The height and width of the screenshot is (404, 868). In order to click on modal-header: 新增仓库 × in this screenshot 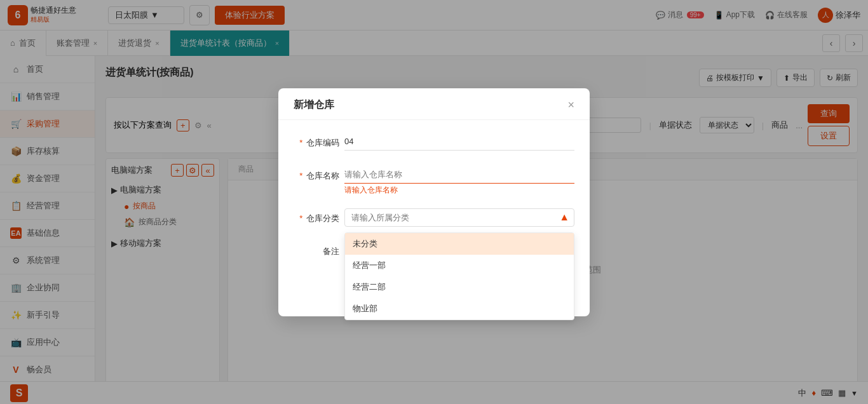, I will do `click(434, 104)`.